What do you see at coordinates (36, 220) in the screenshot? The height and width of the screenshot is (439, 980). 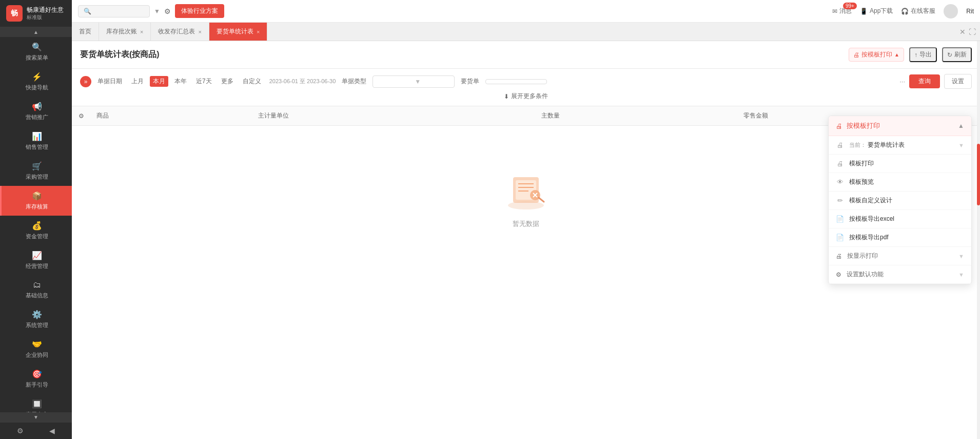 I see `sidebar: 畅 畅康通好生意 标准版 ▲ 🔍 搜索菜单 ⚡ 快捷导航 📢 营销推广 📊 销售…` at bounding box center [36, 220].